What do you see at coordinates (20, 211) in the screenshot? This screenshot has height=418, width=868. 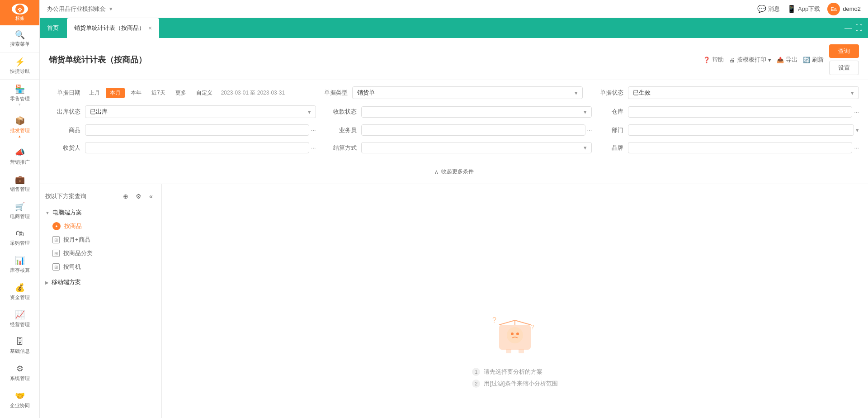 I see `sidebar-item-ecommerce: 🛒 电商管理` at bounding box center [20, 211].